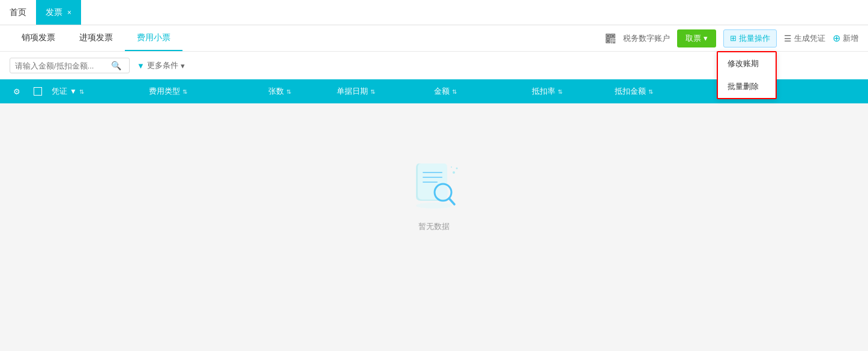 The width and height of the screenshot is (868, 351). I want to click on sub-tabs-left: 销项发票 进项发票 费用小票, so click(96, 38).